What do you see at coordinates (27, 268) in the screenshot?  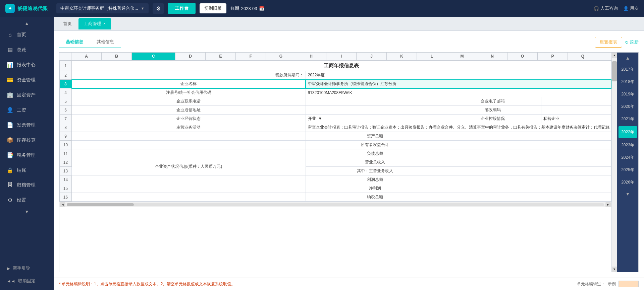 I see `sidebar-item-guide: ▶ 新手引导` at bounding box center [27, 268].